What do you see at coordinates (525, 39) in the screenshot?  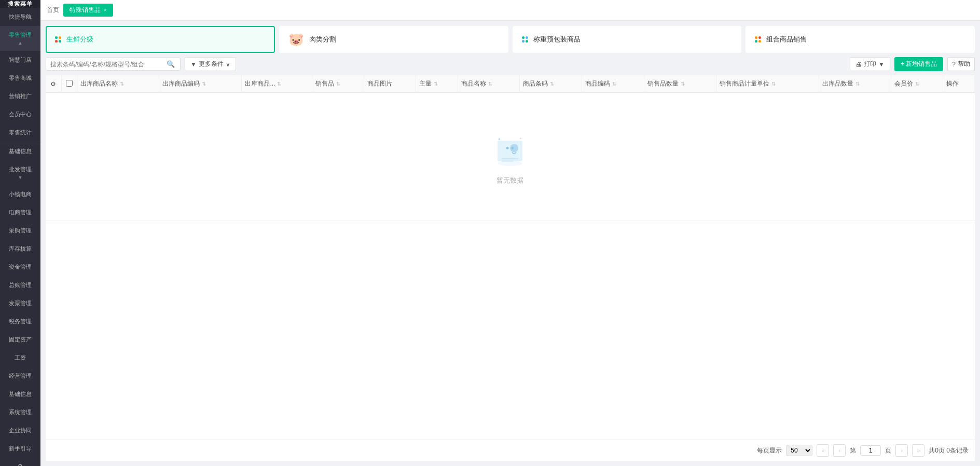 I see `weight-prepack-icon` at bounding box center [525, 39].